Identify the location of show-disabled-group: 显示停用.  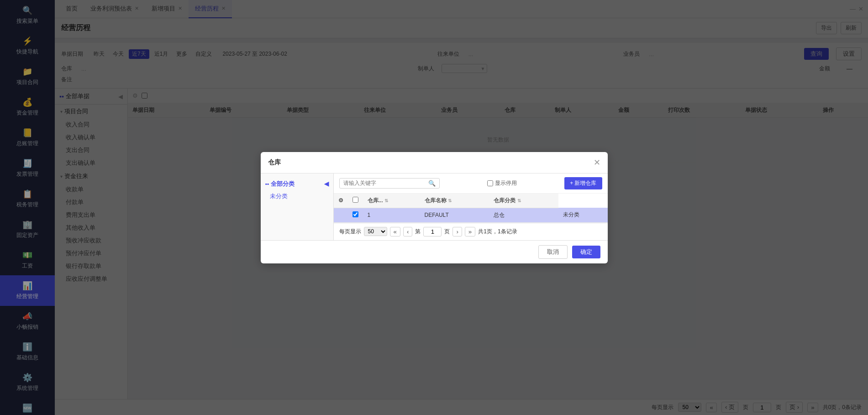
(502, 184).